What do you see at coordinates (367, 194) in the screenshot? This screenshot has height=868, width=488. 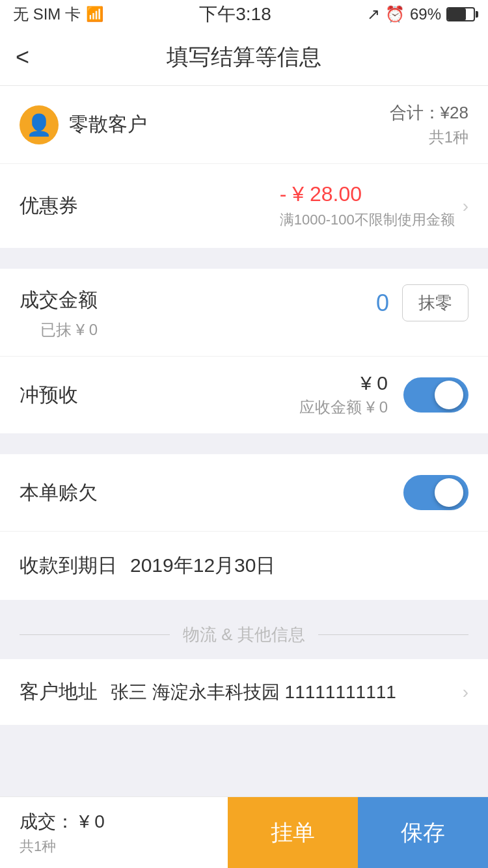 I see `coupon-amount: - ¥ 28.00` at bounding box center [367, 194].